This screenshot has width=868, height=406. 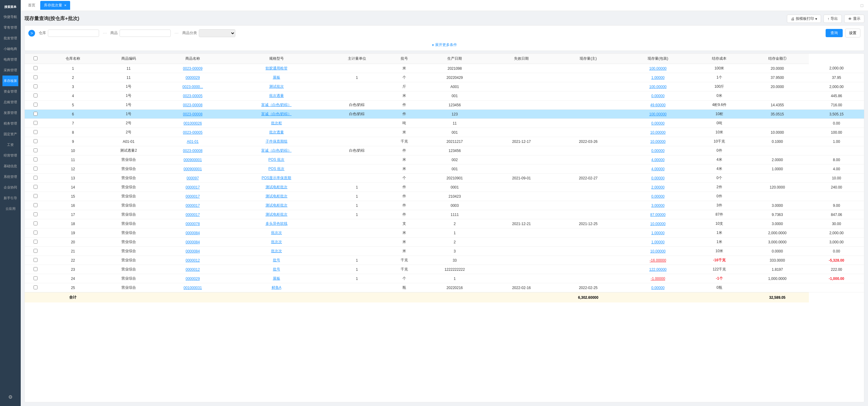 What do you see at coordinates (10, 177) in the screenshot?
I see `sidebar-item-15: 系统管理` at bounding box center [10, 177].